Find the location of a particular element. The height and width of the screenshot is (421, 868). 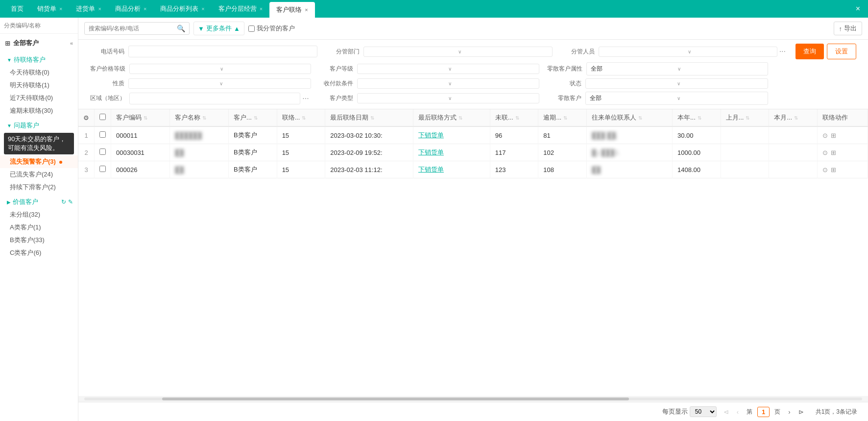

filter-search-input is located at coordinates (133, 28).